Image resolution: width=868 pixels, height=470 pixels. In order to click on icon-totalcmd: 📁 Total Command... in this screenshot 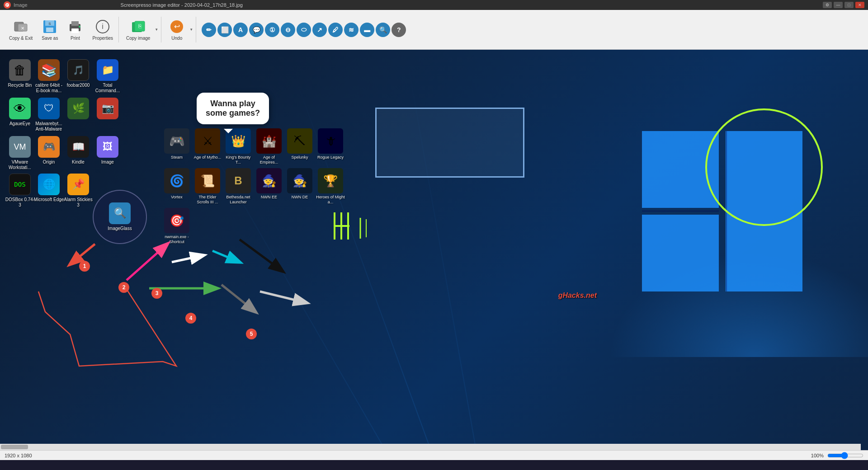, I will do `click(108, 76)`.